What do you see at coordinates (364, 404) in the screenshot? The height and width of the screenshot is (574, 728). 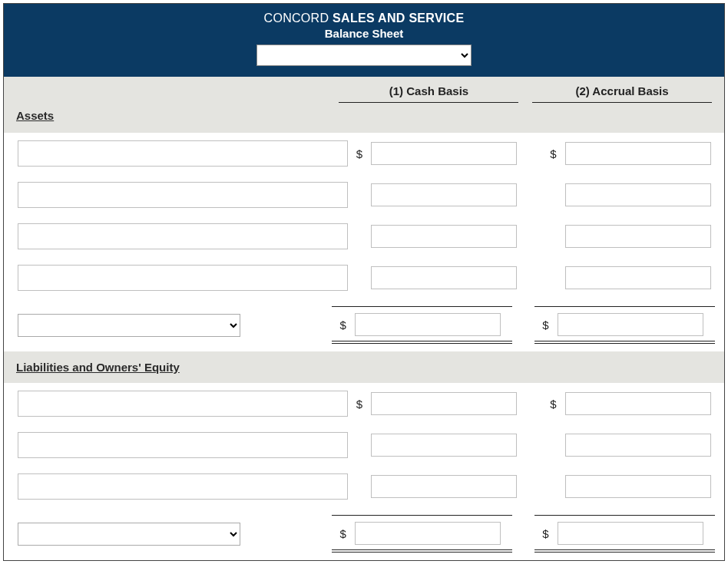 I see `liab-row: $ $` at bounding box center [364, 404].